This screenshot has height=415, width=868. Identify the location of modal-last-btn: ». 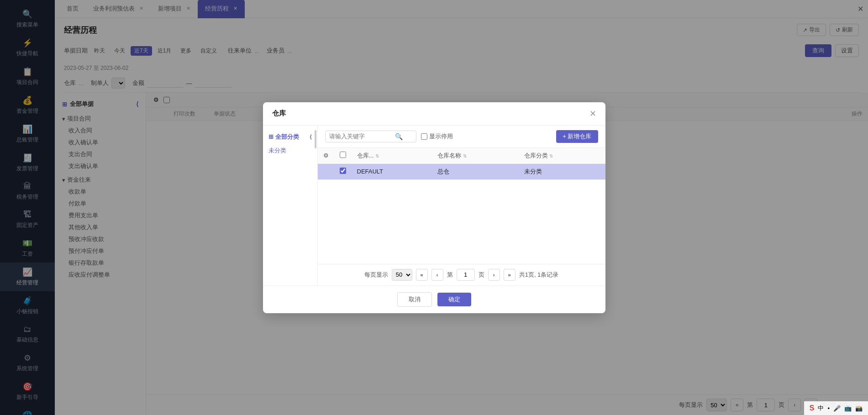
(510, 275).